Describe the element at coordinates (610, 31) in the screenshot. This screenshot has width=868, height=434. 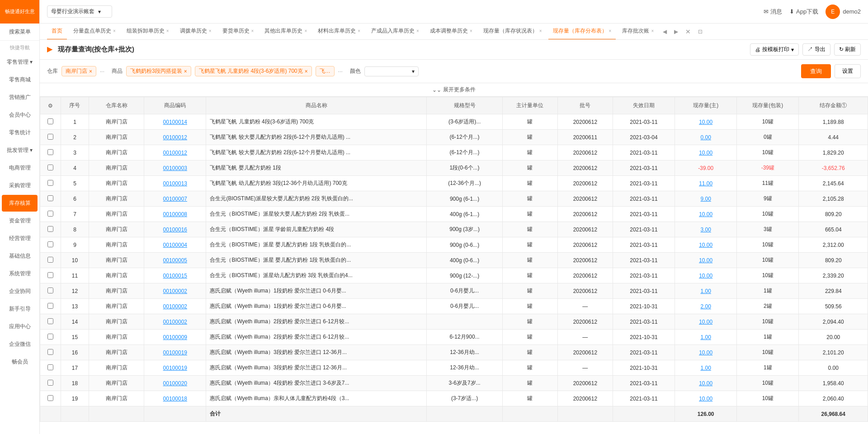
I see `close-tab-stock-distribution: ×` at that location.